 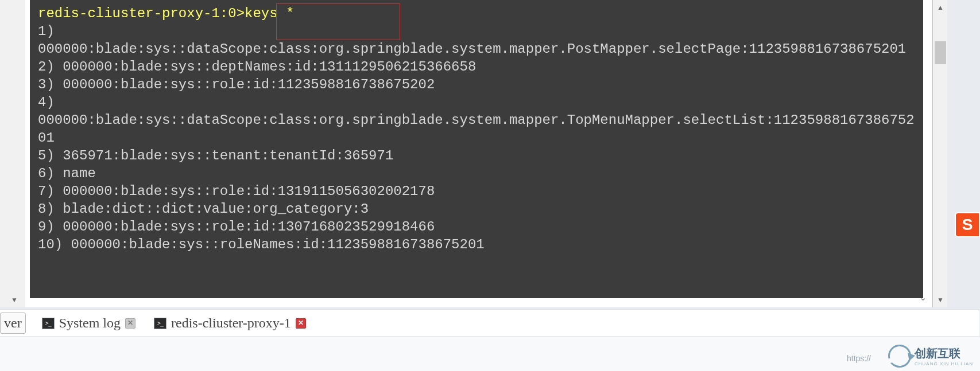 What do you see at coordinates (940, 7) in the screenshot?
I see `scroll-up-icon: ▲` at bounding box center [940, 7].